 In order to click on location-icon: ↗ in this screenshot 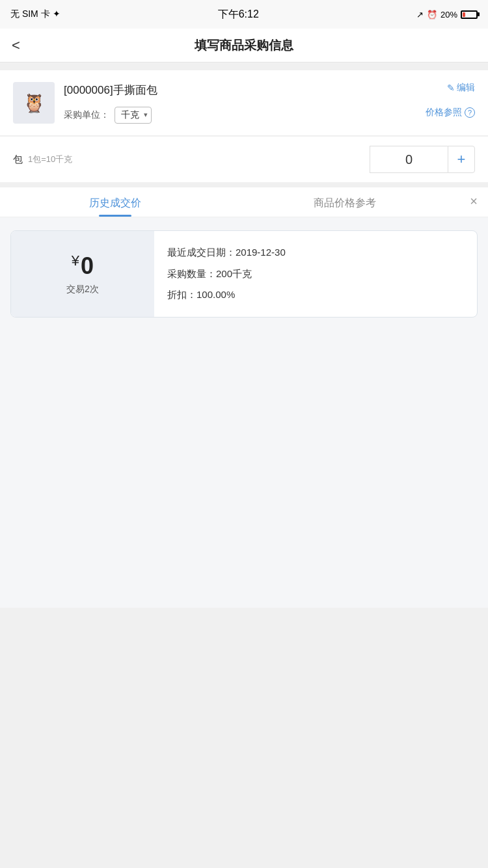, I will do `click(420, 14)`.